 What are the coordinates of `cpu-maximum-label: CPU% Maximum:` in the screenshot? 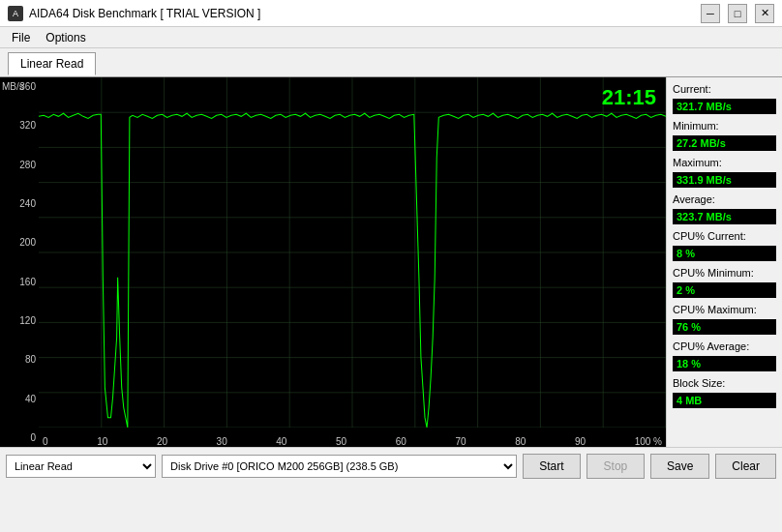 It's located at (724, 310).